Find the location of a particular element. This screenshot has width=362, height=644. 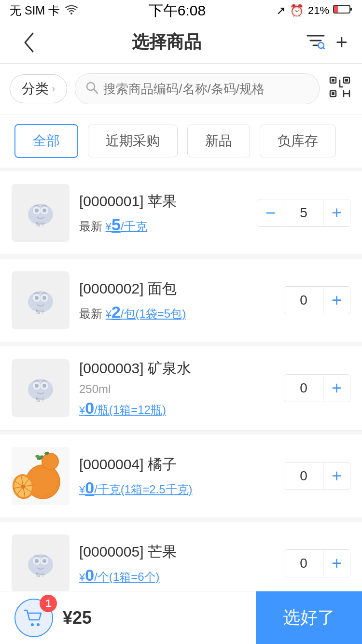

carrier-text: 无 SIM 卡 is located at coordinates (35, 11).